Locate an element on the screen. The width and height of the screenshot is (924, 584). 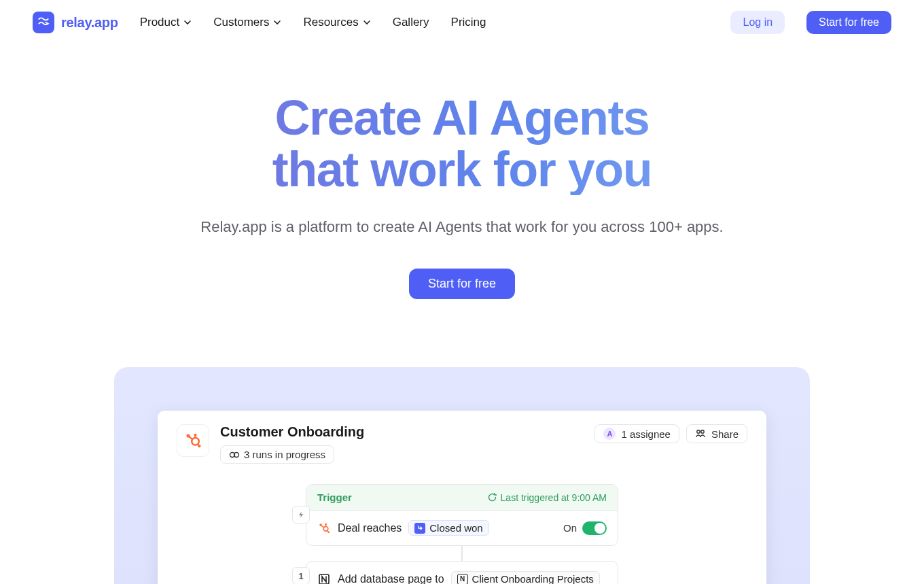
bolt-icon is located at coordinates (301, 515).